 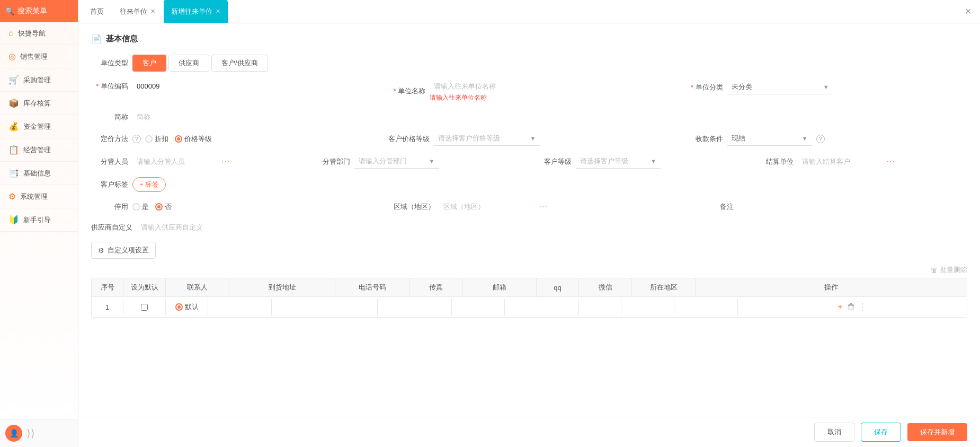 I want to click on pricing-help-icon: ?, so click(x=137, y=139).